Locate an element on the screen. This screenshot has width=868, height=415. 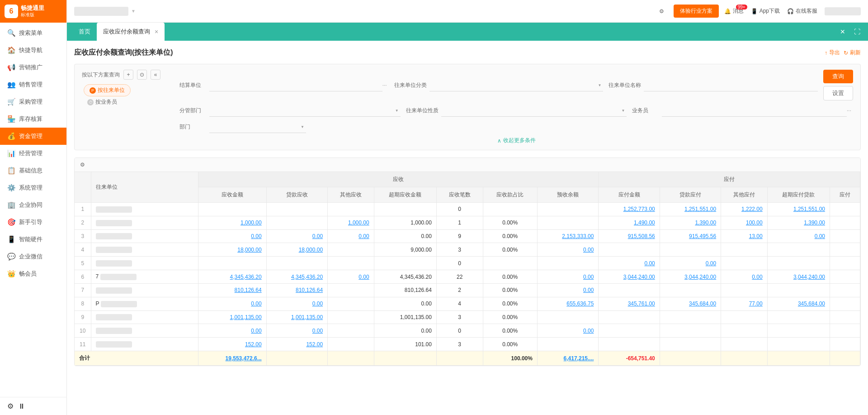
table-cell: 77.00 is located at coordinates (744, 304).